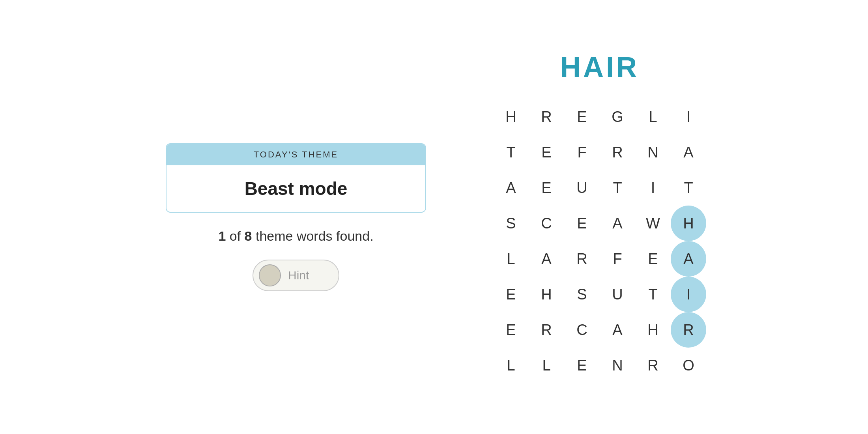 The width and height of the screenshot is (868, 434). What do you see at coordinates (546, 365) in the screenshot?
I see `grid-cell-7-1: L` at bounding box center [546, 365].